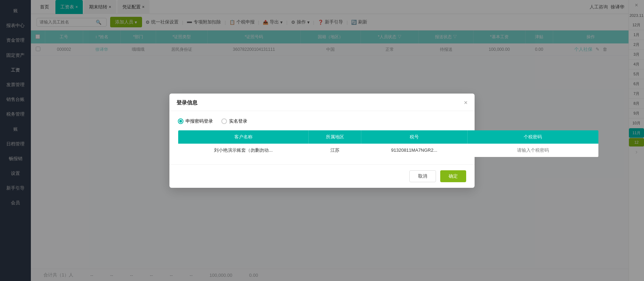  What do you see at coordinates (533, 151) in the screenshot?
I see `modal-cell-password` at bounding box center [533, 151].